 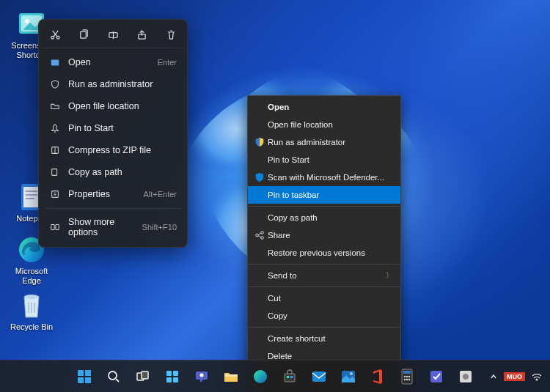 I want to click on taskbar-app-button, so click(x=466, y=377).